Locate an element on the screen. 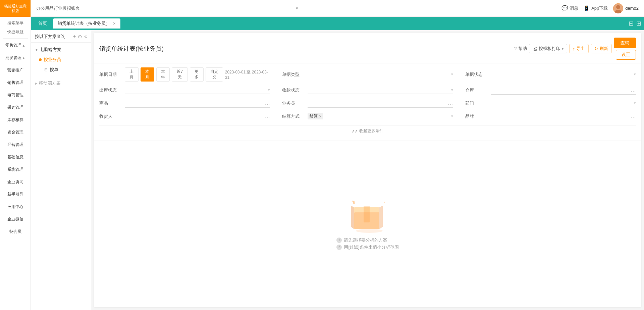 The width and height of the screenshot is (644, 310). sidebar-item-label: 企业微信 is located at coordinates (15, 219).